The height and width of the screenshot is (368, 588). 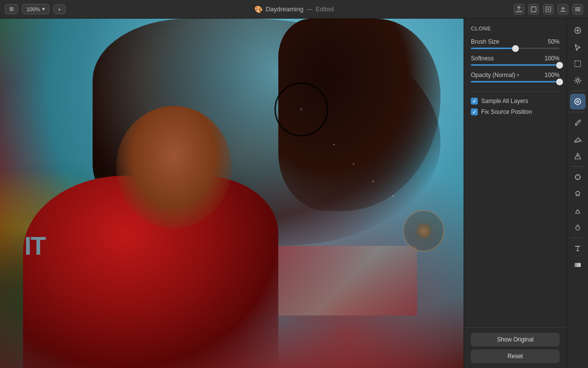 What do you see at coordinates (474, 101) in the screenshot?
I see `sample-all-layers-checkbox` at bounding box center [474, 101].